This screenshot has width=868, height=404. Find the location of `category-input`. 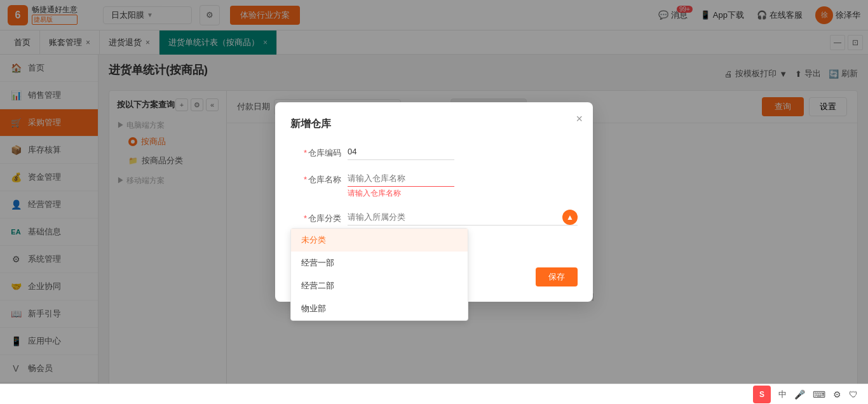

category-input is located at coordinates (463, 217).